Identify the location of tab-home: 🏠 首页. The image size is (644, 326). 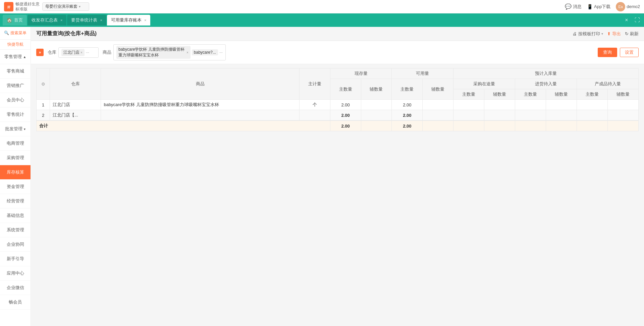
(15, 20).